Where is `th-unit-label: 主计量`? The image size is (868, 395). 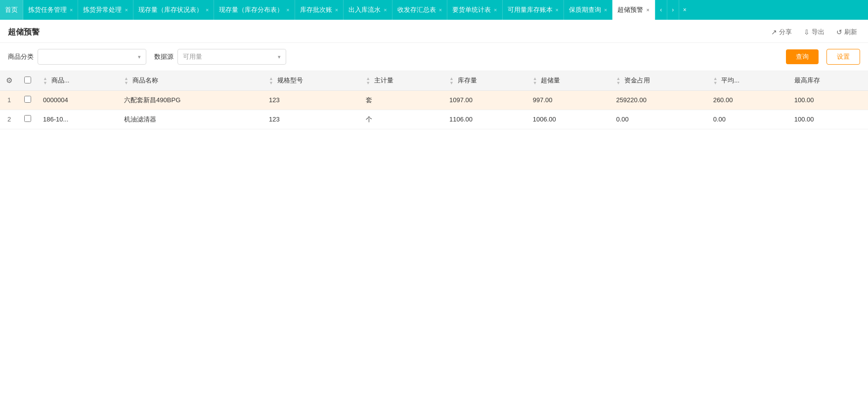
th-unit-label: 主计量 is located at coordinates (384, 80).